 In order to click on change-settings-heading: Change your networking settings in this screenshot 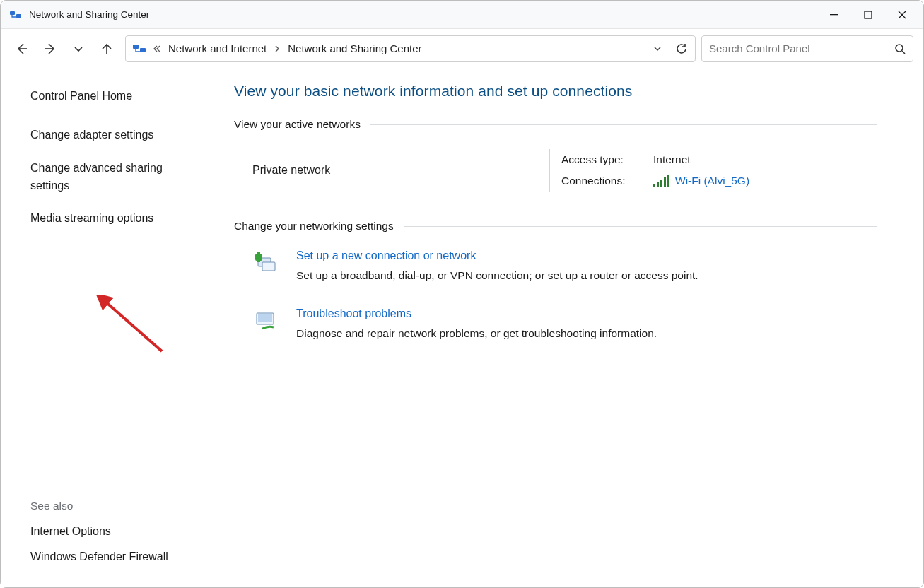, I will do `click(556, 226)`.